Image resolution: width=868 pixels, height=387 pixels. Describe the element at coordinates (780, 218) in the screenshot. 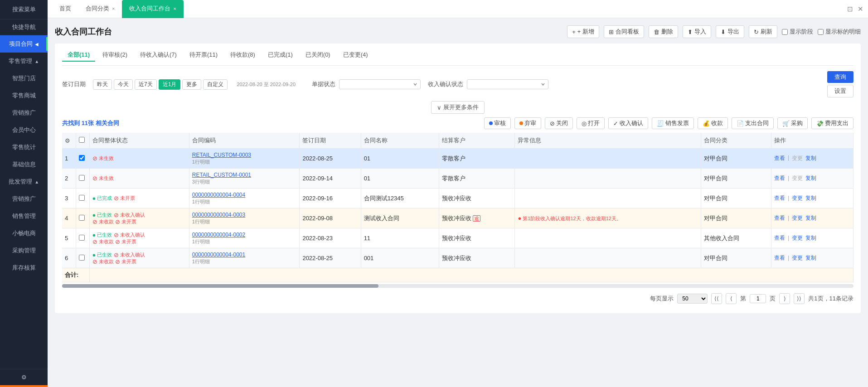

I see `action-view-4: 查看` at that location.